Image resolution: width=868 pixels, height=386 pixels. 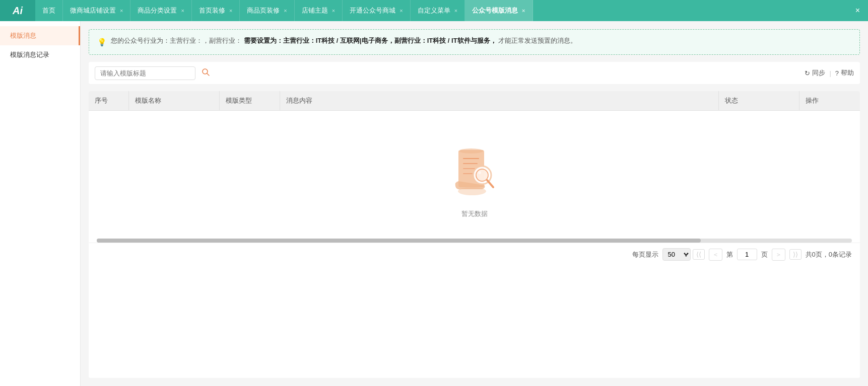 What do you see at coordinates (475, 42) in the screenshot?
I see `notice-banner: 💡 您的公众号行业为：主营行业：，副营行业： 需要设置为：主营行业：IT科技 /…` at bounding box center [475, 42].